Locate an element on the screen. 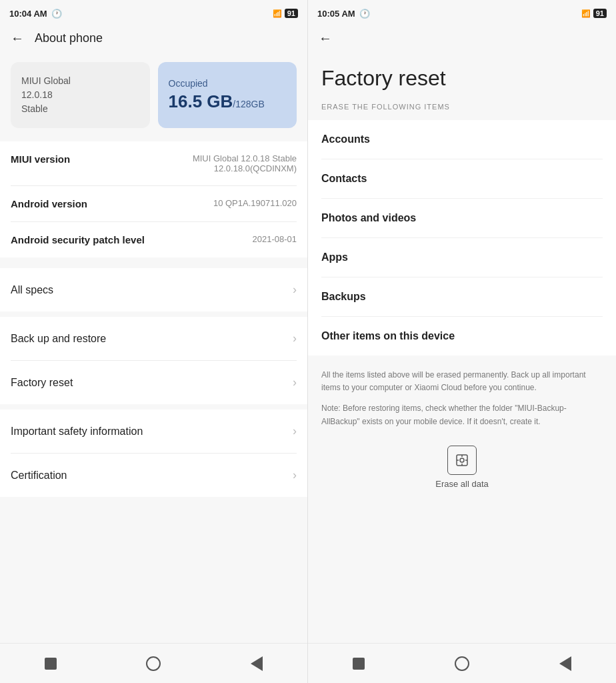  erase-all-label: Erase all data is located at coordinates (462, 484).